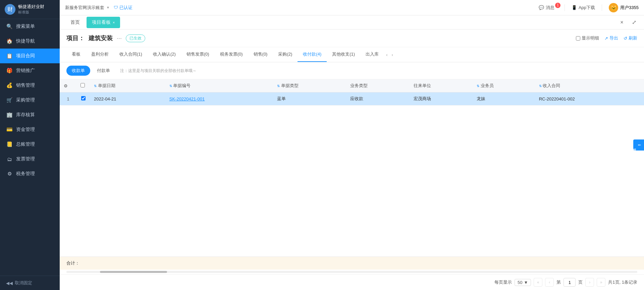 This screenshot has width=644, height=290. Describe the element at coordinates (30, 100) in the screenshot. I see `sidebar-item-purchase: 🛒 采购管理` at that location.